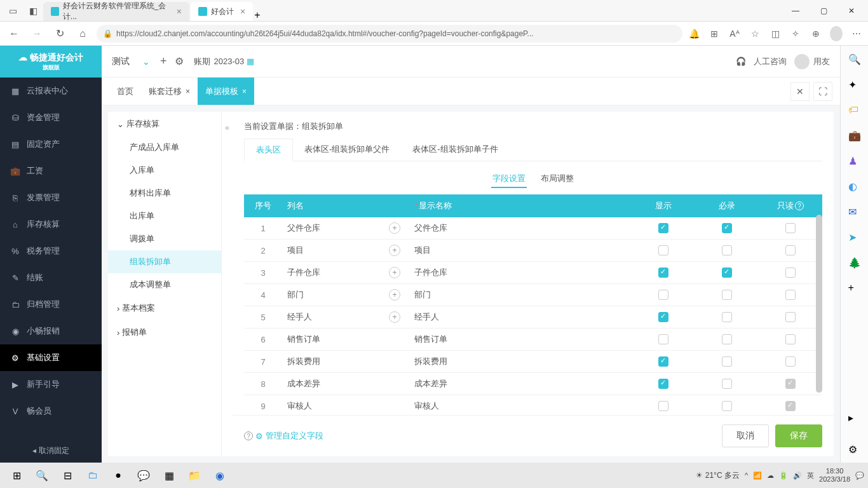 The image size is (868, 488). Describe the element at coordinates (51, 278) in the screenshot. I see `sidebar-item-结账: ✎结账` at that location.